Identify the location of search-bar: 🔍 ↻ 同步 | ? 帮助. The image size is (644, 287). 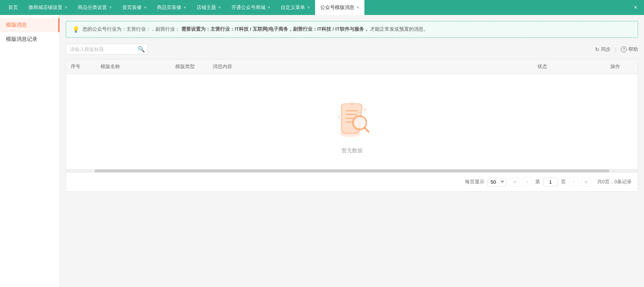
(352, 49).